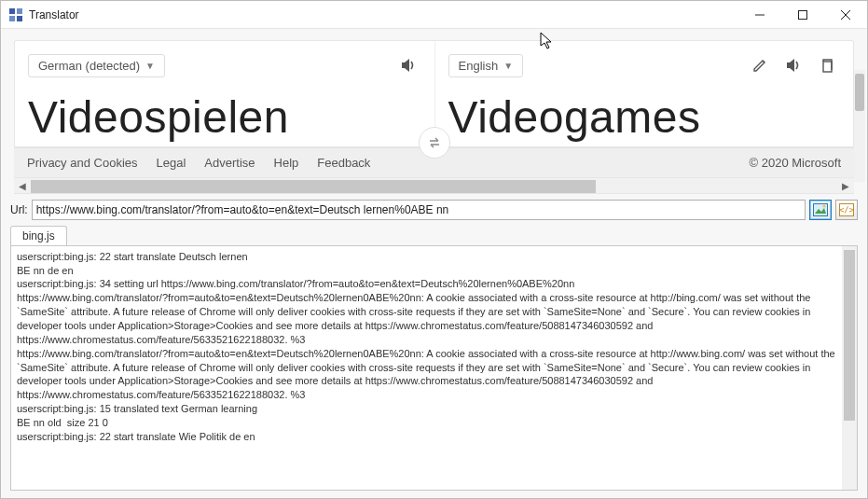 This screenshot has height=499, width=868. I want to click on console-line: userscript:bing.js: 34 setting url https…, so click(434, 284).